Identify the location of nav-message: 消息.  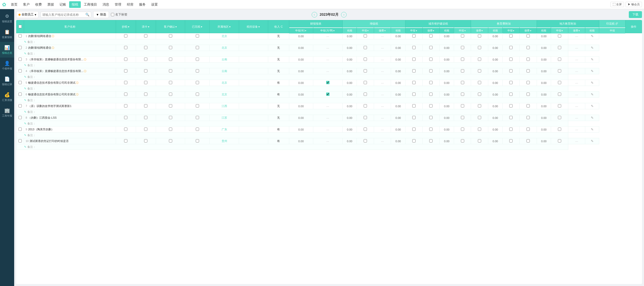
(106, 5).